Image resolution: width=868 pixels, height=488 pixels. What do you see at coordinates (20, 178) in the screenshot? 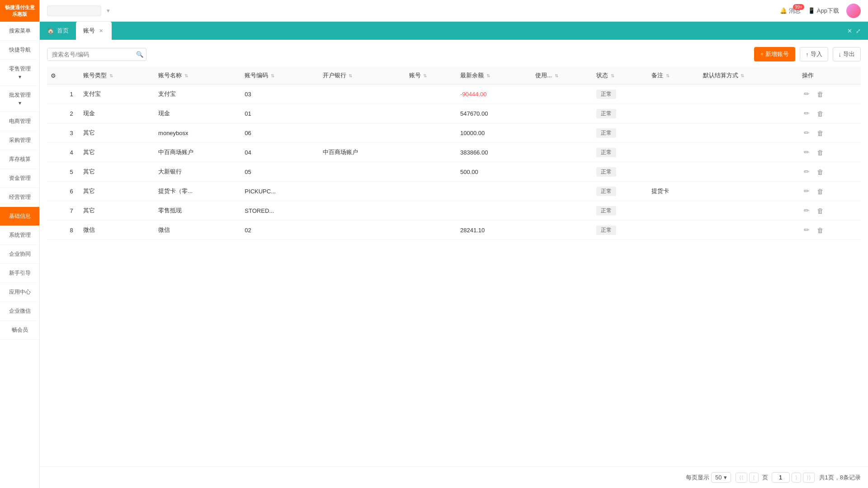
I see `menu-label: 资金管理` at bounding box center [20, 178].